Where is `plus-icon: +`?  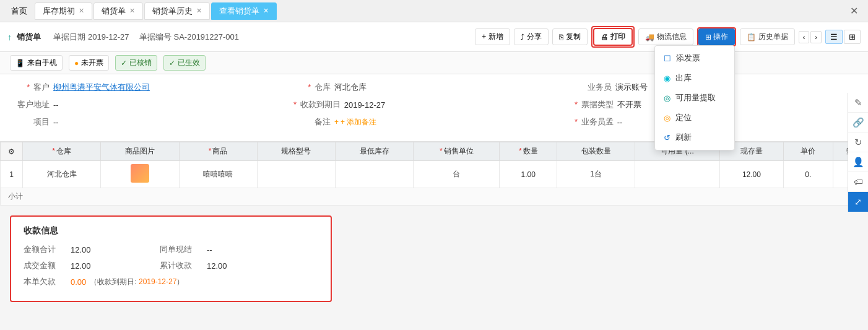
plus-icon: + is located at coordinates (337, 122).